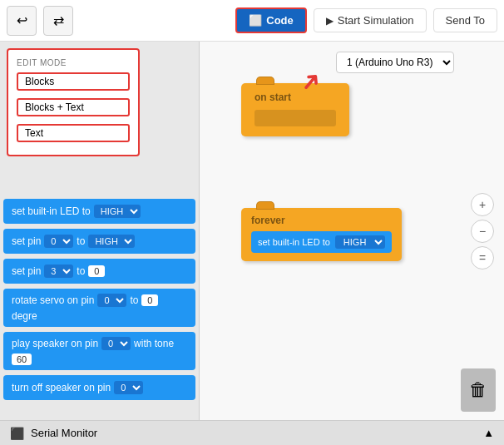 Image resolution: width=504 pixels, height=445 pixels. I want to click on set-pin-value-box: 0, so click(96, 271).